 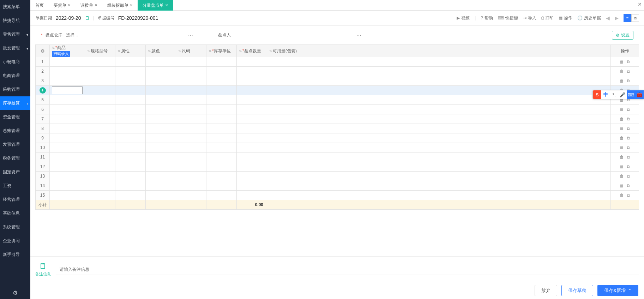 What do you see at coordinates (67, 90) in the screenshot?
I see `product-cell-input` at bounding box center [67, 90].